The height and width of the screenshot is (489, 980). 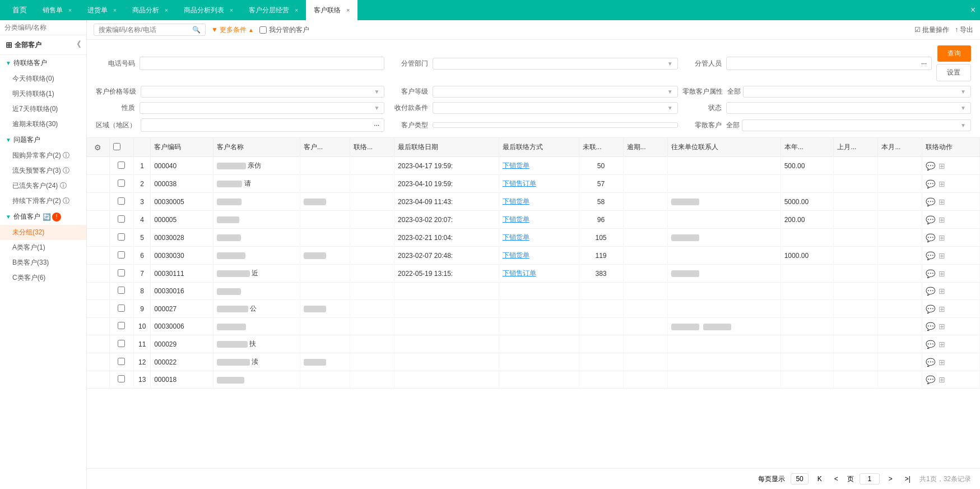 What do you see at coordinates (973, 10) in the screenshot?
I see `close-window-icon: ×` at bounding box center [973, 10].